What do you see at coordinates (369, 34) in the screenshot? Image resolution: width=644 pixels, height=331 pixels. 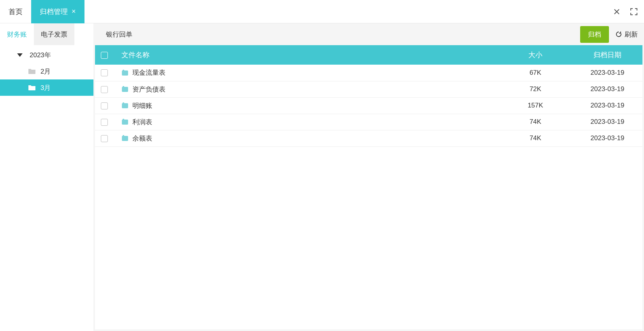 I see `toolbar: 银行回单 归档 刷新` at bounding box center [369, 34].